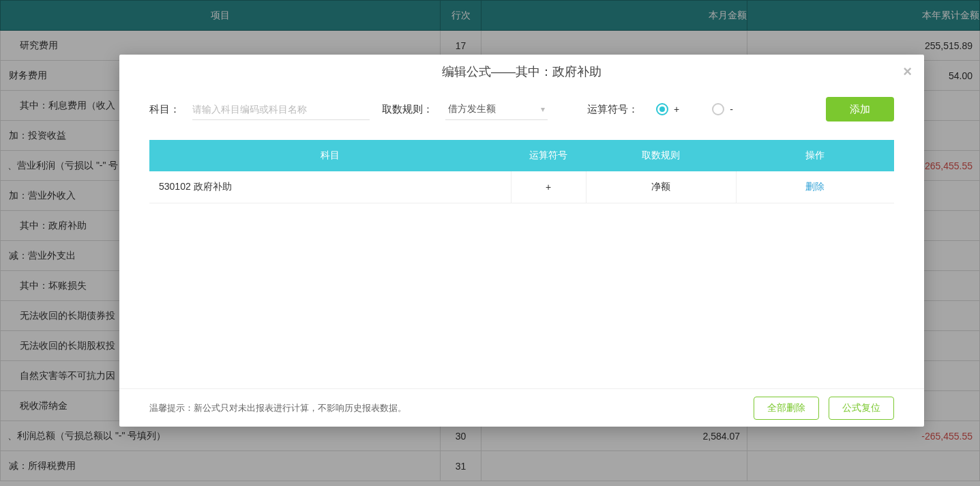 Image resolution: width=980 pixels, height=486 pixels. Describe the element at coordinates (661, 187) in the screenshot. I see `cell-rule: 净额` at that location.